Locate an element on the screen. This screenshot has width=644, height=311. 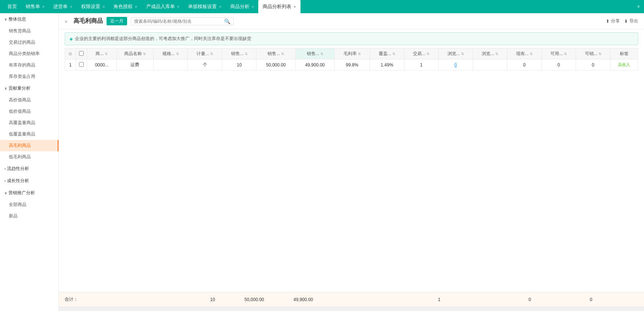
sidebar-item-traded-goods: 交易过的商品 is located at coordinates (29, 43).